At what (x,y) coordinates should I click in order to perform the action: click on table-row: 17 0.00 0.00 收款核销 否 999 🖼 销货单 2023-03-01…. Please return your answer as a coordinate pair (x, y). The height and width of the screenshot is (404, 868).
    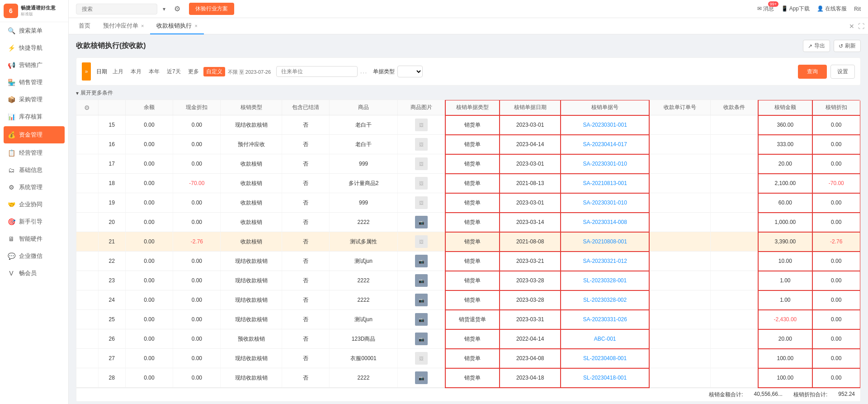
    Looking at the image, I should click on (468, 164).